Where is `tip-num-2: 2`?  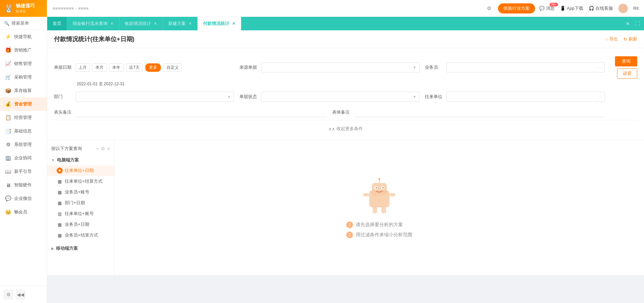
tip-num-2: 2 is located at coordinates (350, 235).